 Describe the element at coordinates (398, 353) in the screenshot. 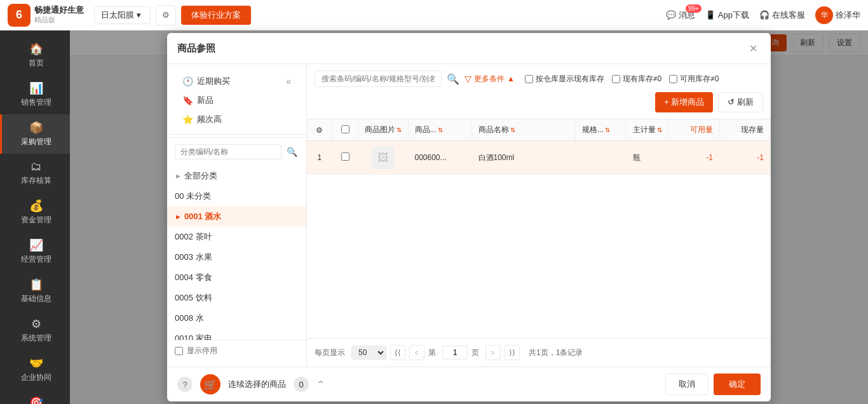

I see `page-first-btn: ⟨⟨` at that location.